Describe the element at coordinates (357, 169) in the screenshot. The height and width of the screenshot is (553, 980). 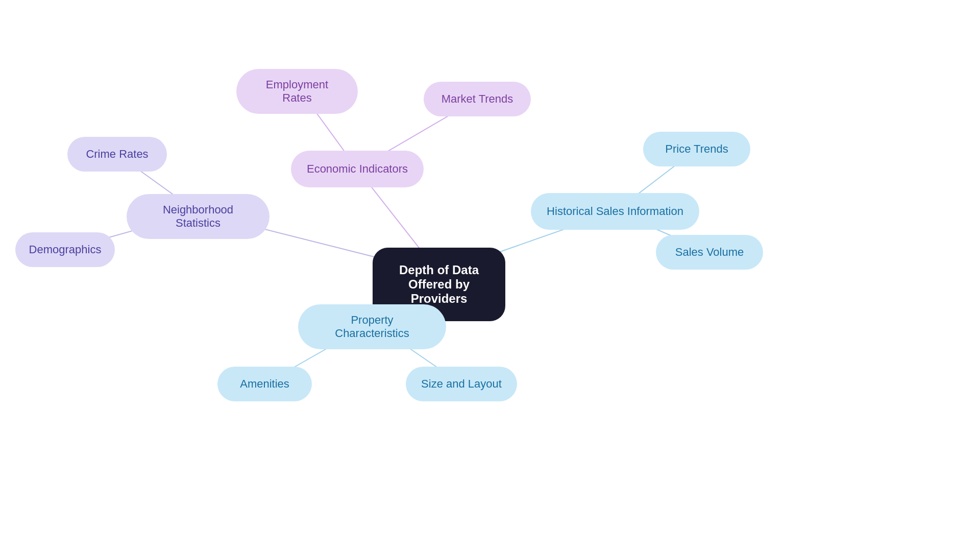
I see `node-label-economic_indicators: Economic Indicators` at that location.